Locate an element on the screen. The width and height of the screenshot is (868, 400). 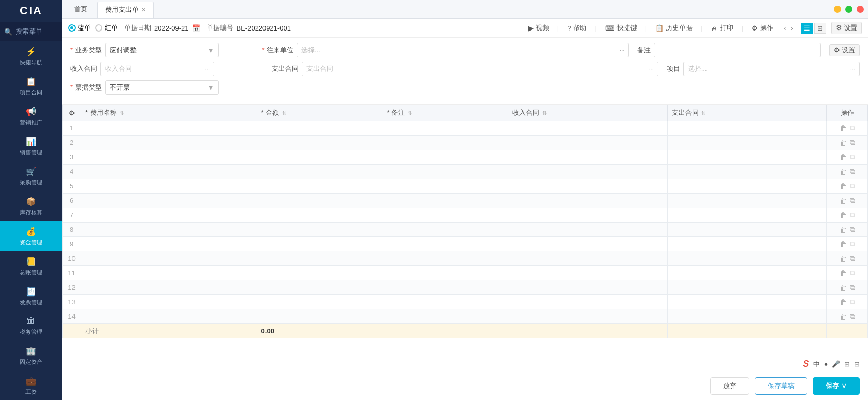
row-10-copy-icon: ⧉ is located at coordinates (852, 259).